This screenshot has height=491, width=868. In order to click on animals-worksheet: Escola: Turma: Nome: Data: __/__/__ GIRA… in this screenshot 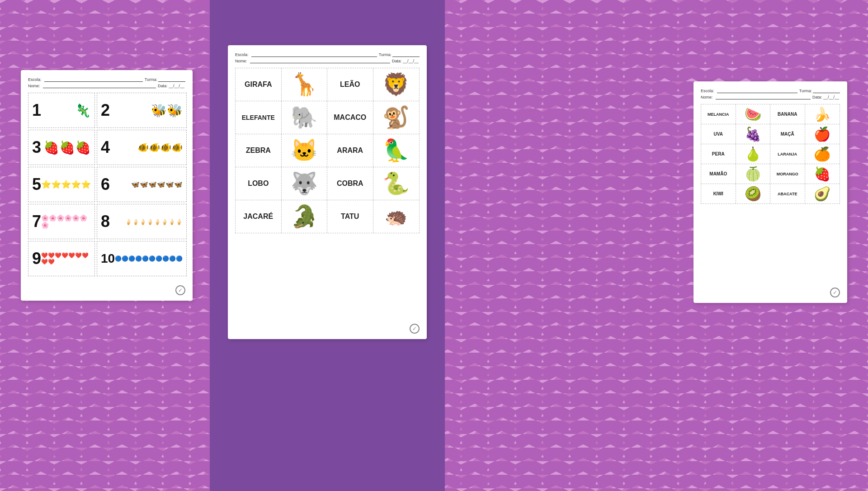, I will do `click(327, 192)`.